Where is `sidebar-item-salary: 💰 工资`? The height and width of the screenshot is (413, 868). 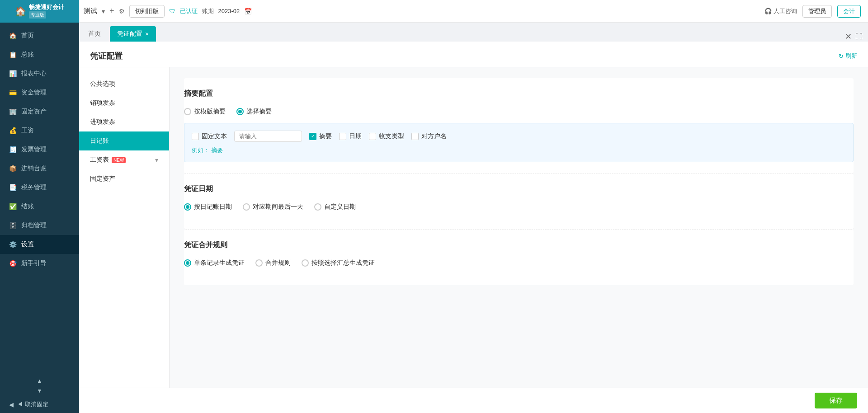 sidebar-item-salary: 💰 工资 is located at coordinates (40, 131).